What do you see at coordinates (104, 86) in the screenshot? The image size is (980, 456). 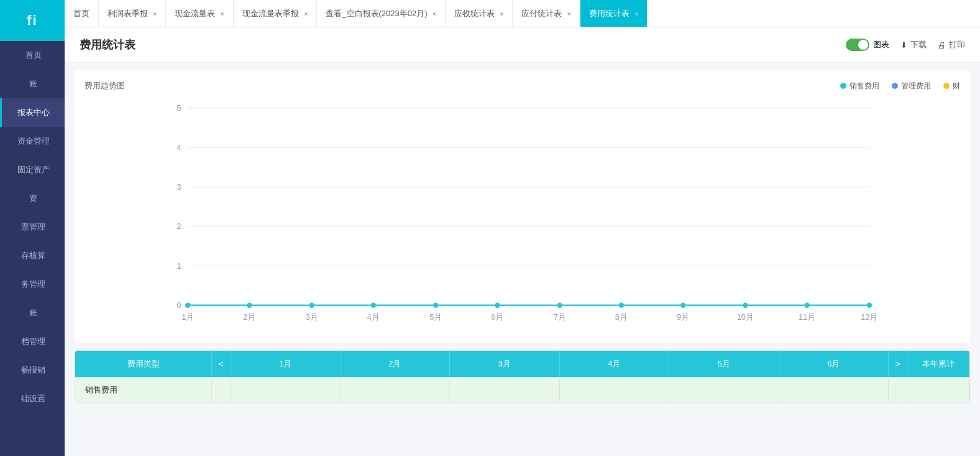 I see `chart-title: 费用趋势图` at bounding box center [104, 86].